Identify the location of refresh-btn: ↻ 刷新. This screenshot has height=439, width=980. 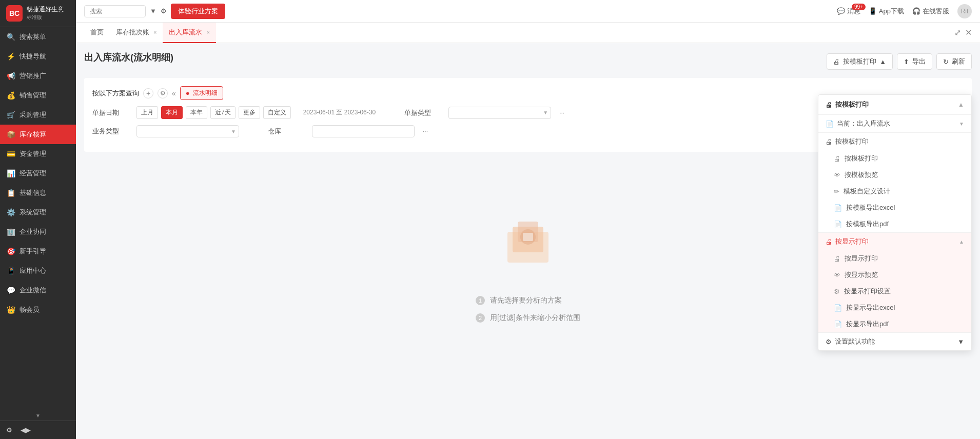
(954, 62).